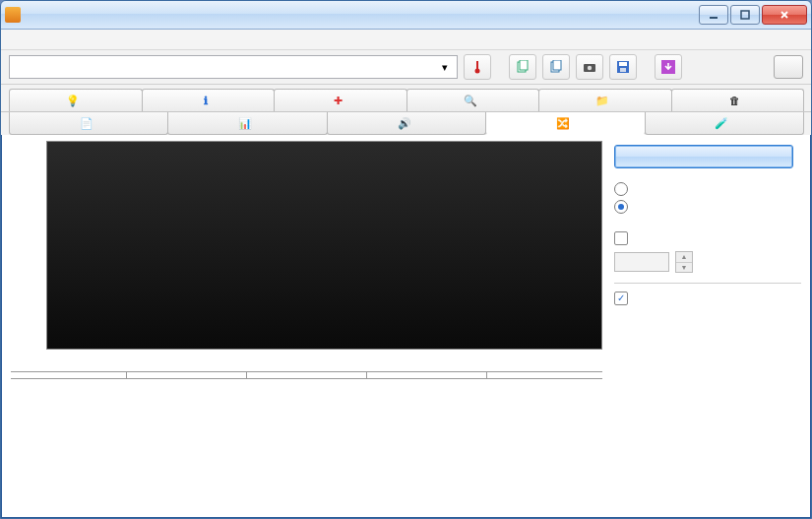  Describe the element at coordinates (721, 124) in the screenshot. I see `extra-icon: 🧪` at that location.